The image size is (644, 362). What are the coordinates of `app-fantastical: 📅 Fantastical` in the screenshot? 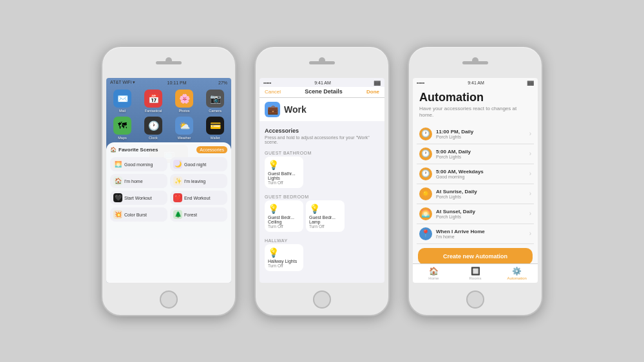 It's located at (153, 101).